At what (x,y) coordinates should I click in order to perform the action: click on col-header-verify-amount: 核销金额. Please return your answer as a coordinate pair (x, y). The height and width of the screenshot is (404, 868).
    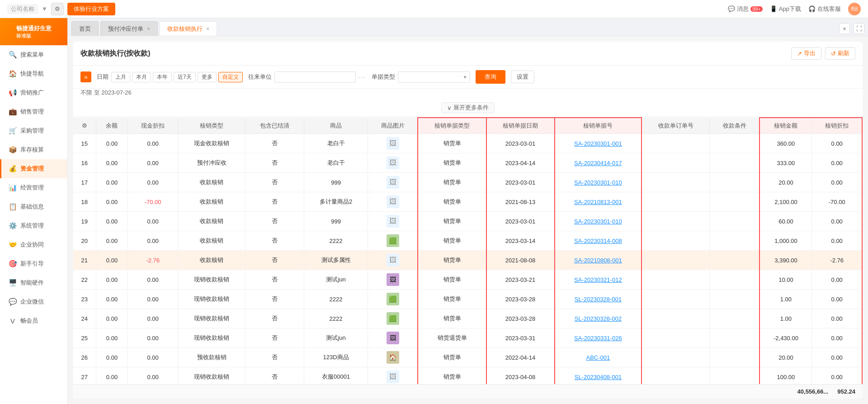
    Looking at the image, I should click on (786, 126).